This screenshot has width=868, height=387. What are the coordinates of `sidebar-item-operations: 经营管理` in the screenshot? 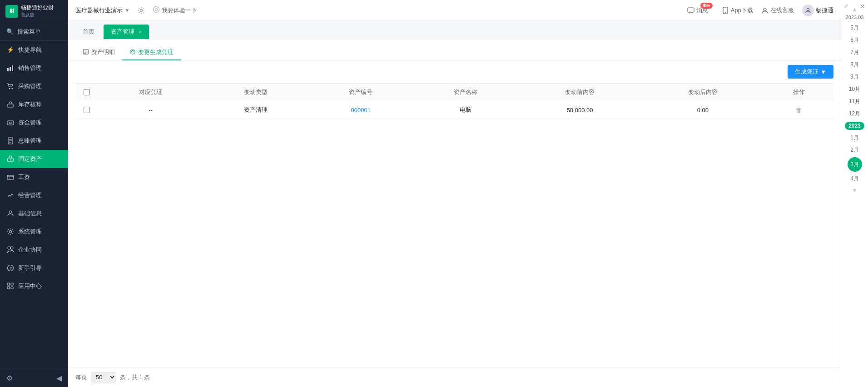 It's located at (34, 195).